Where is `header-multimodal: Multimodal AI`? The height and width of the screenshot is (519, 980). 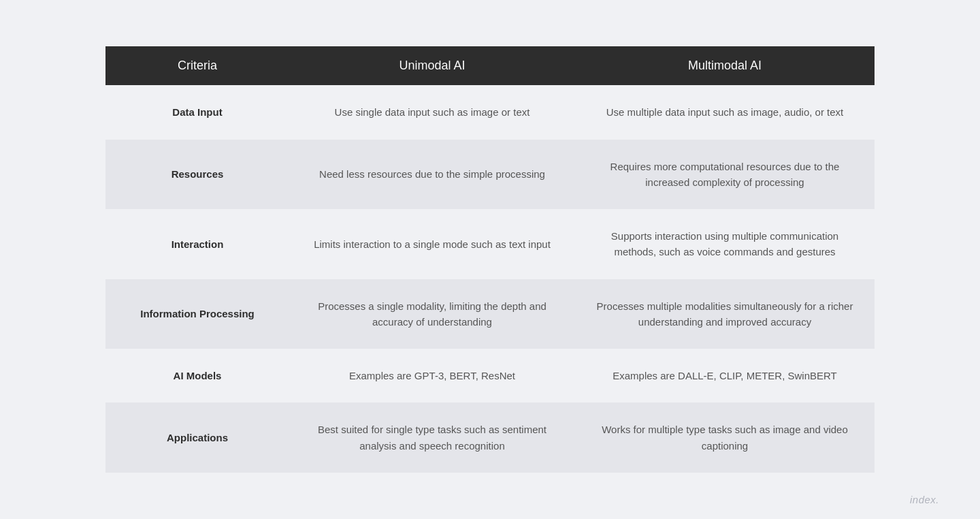
header-multimodal: Multimodal AI is located at coordinates (725, 65).